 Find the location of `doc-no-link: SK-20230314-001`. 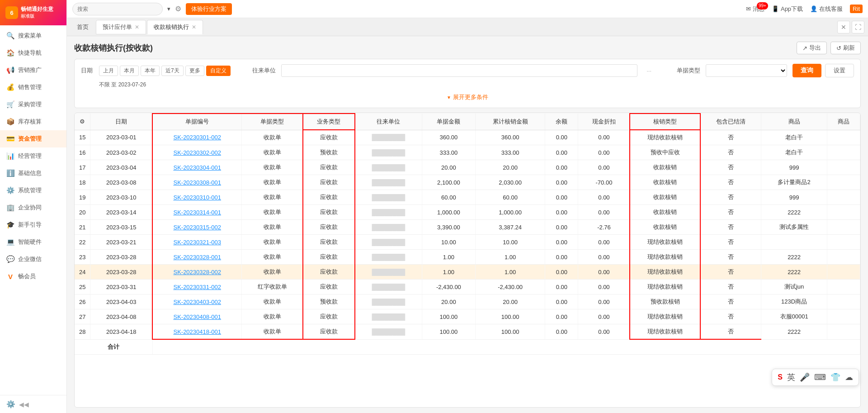

doc-no-link: SK-20230314-001 is located at coordinates (197, 213).